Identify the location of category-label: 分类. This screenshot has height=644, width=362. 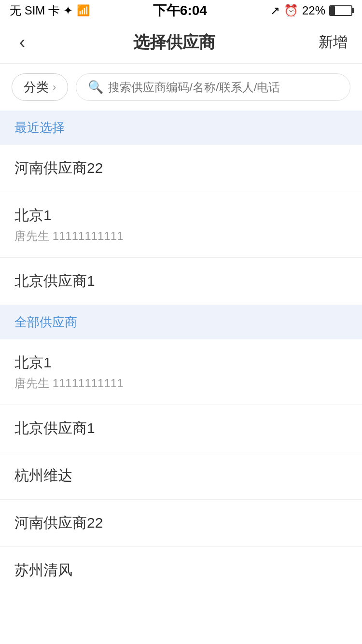
(36, 87).